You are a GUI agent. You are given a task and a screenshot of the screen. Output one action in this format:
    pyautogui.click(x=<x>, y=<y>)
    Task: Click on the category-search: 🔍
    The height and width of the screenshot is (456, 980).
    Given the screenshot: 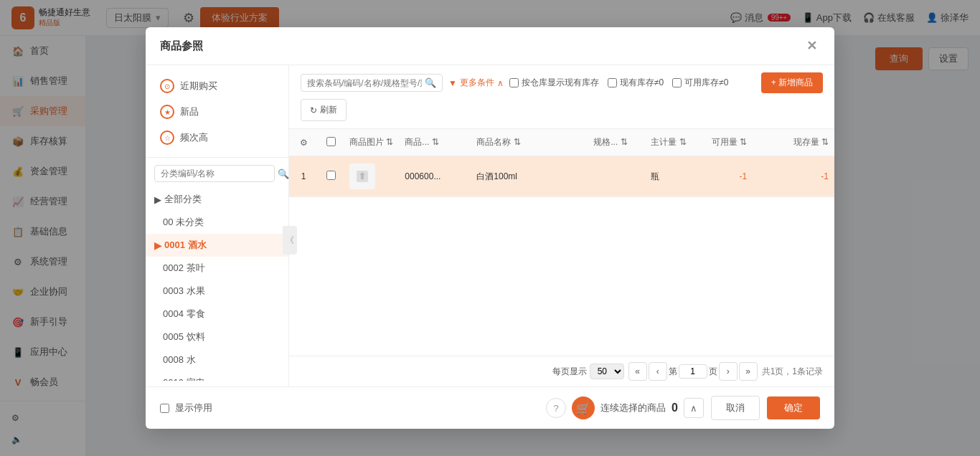 What is the action you would take?
    pyautogui.click(x=217, y=174)
    